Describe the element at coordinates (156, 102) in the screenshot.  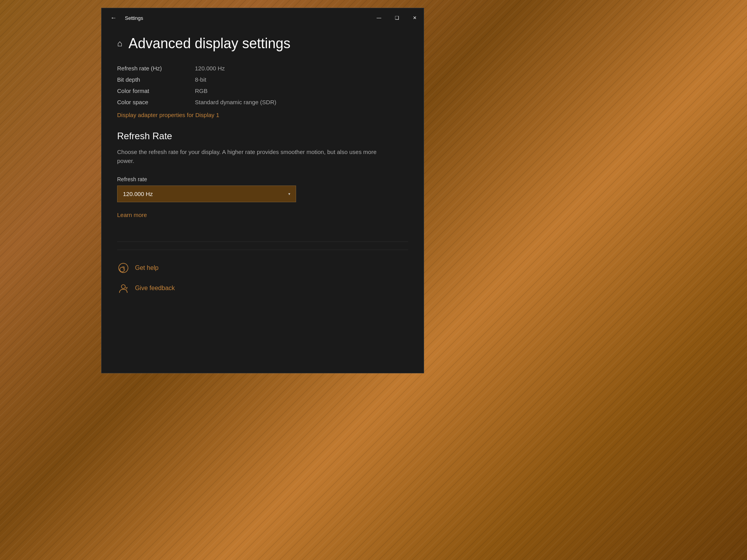
I see `color-space-label: Color space` at that location.